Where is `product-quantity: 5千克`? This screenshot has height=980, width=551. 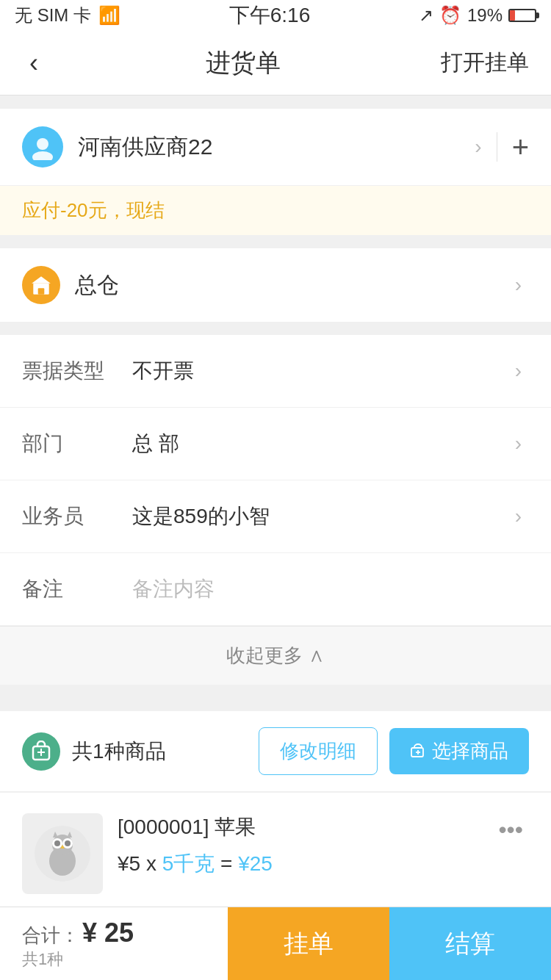 product-quantity: 5千克 is located at coordinates (189, 864).